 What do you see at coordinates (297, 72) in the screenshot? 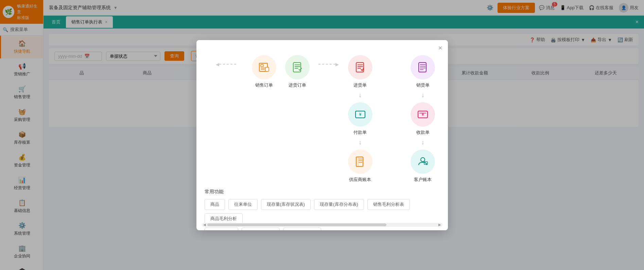
I see `flow-col-purchase-order: 进货订单` at bounding box center [297, 72].